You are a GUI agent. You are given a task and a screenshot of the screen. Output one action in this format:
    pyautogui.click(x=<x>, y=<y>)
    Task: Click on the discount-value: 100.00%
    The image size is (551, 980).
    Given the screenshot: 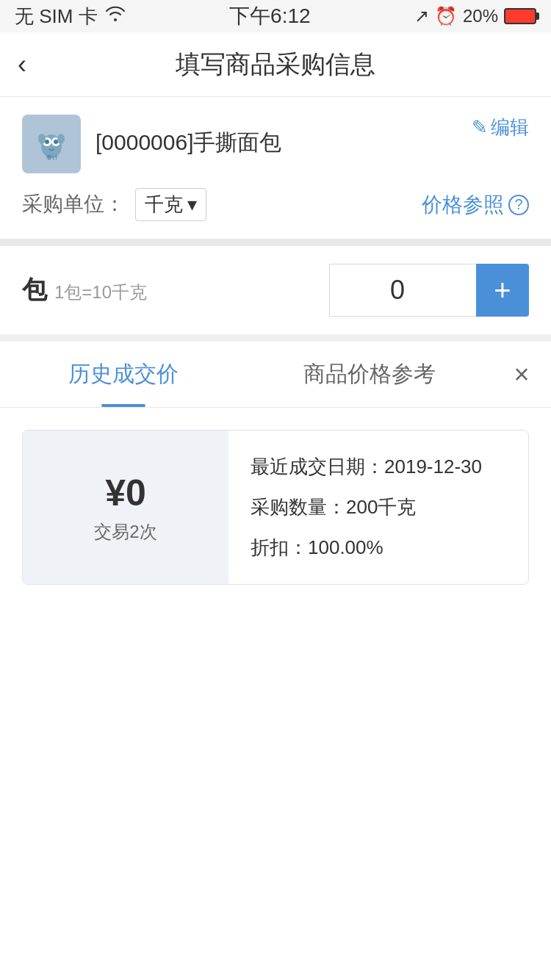 What is the action you would take?
    pyautogui.click(x=345, y=547)
    